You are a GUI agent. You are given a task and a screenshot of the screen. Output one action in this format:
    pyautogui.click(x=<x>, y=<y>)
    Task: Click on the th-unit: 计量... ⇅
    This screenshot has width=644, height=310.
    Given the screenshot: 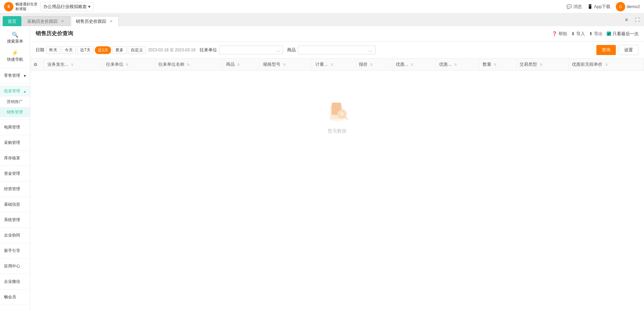 What is the action you would take?
    pyautogui.click(x=333, y=64)
    